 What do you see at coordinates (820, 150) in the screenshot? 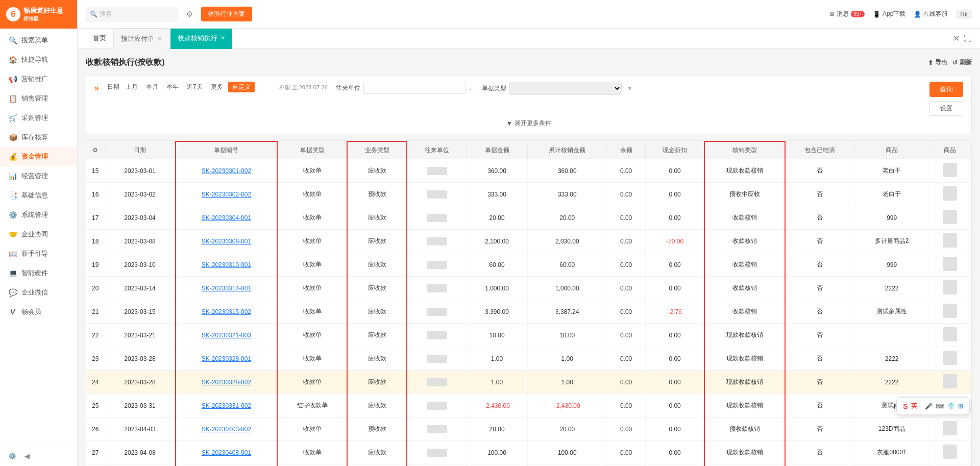
I see `col-header-inc-settled: 包含已结清` at bounding box center [820, 150].